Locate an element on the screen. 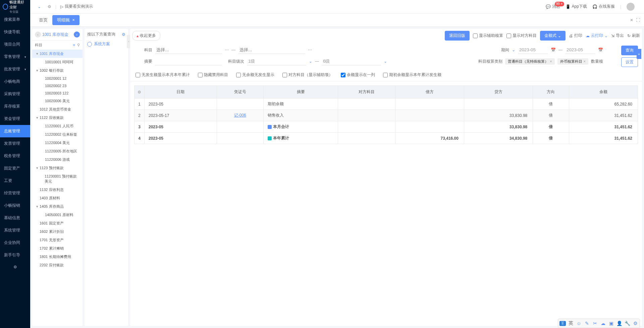 The image size is (644, 328). account-tree-node: 11220005 所在地区 is located at coordinates (57, 151).